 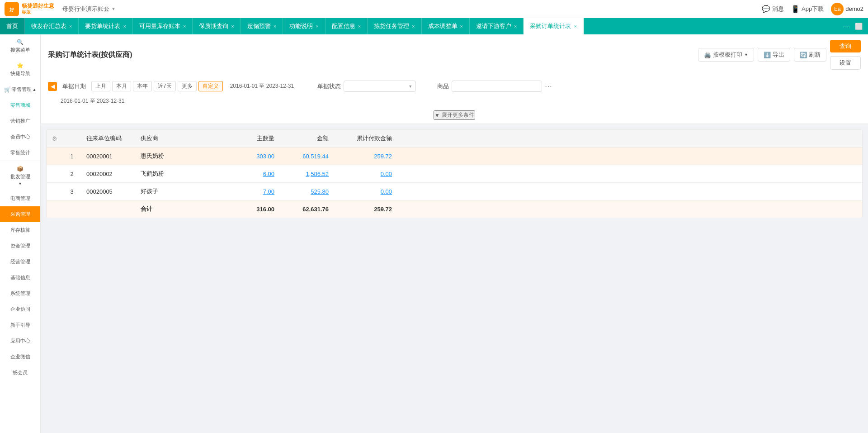 I want to click on sidebar-item-finance: 资金管理, so click(x=20, y=246).